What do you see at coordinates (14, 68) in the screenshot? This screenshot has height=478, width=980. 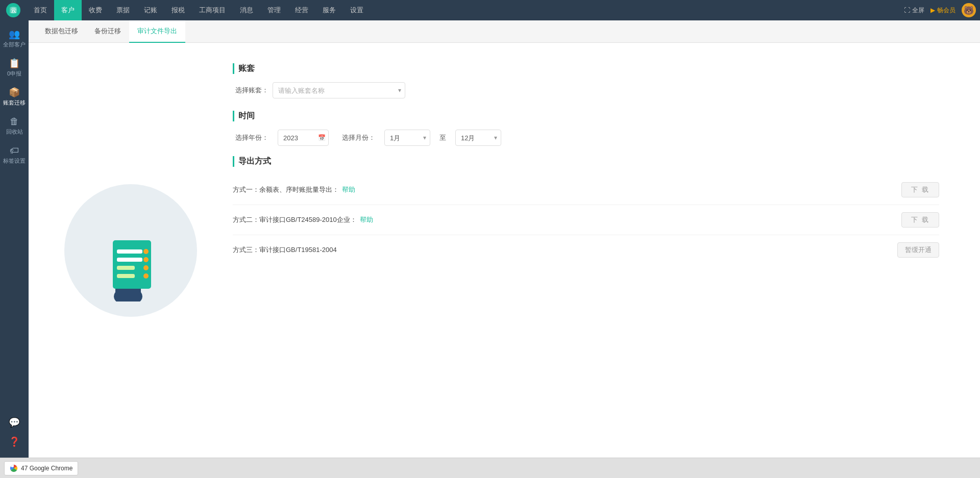 I see `sidebar-item-zero-declare: 📋 0申报` at bounding box center [14, 68].